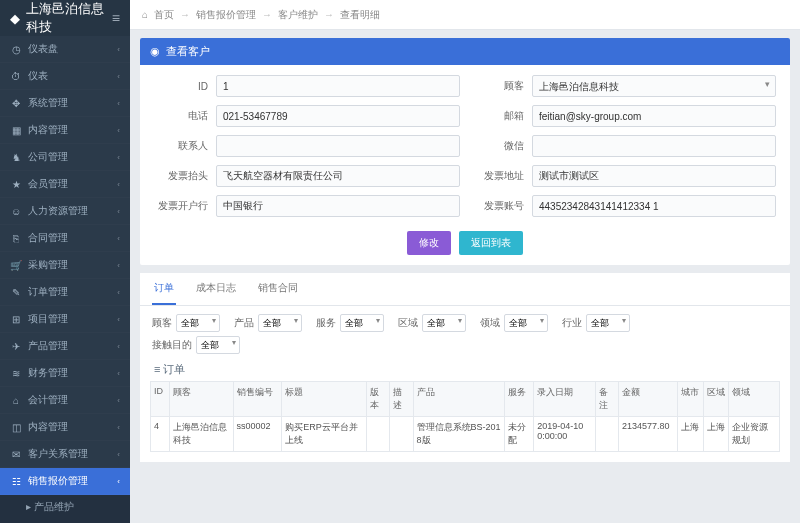 Image resolution: width=800 pixels, height=523 pixels. What do you see at coordinates (65, 266) in the screenshot?
I see `sidebar-item: 🛒采购管理‹` at bounding box center [65, 266].